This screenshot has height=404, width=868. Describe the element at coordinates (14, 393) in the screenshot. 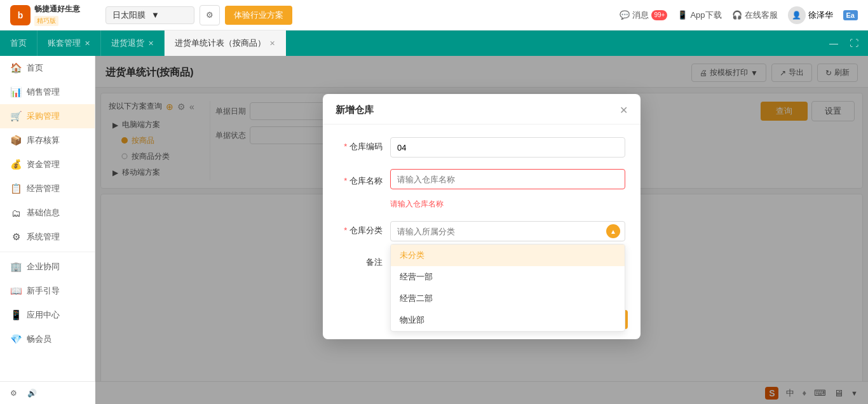

I see `bottom-settings-icon: ⚙` at that location.